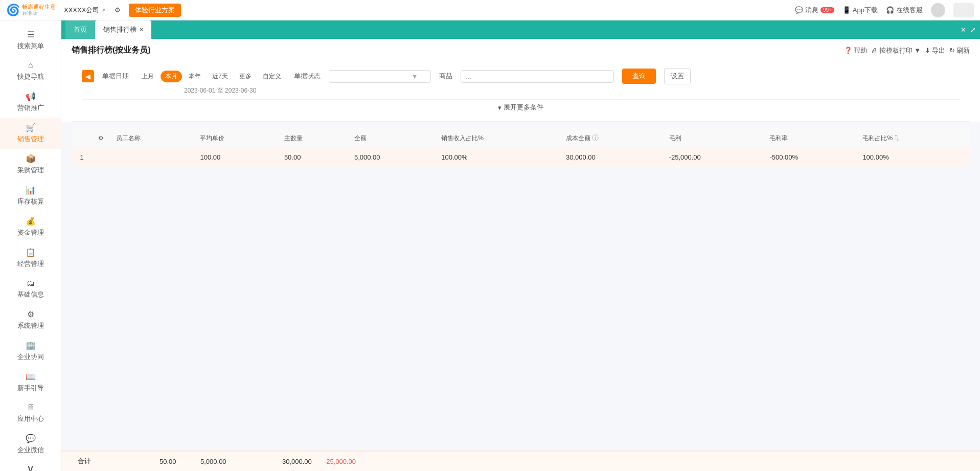 The width and height of the screenshot is (980, 471). What do you see at coordinates (123, 30) in the screenshot?
I see `tab-sales-ranking: 销售排行榜 ×` at bounding box center [123, 30].